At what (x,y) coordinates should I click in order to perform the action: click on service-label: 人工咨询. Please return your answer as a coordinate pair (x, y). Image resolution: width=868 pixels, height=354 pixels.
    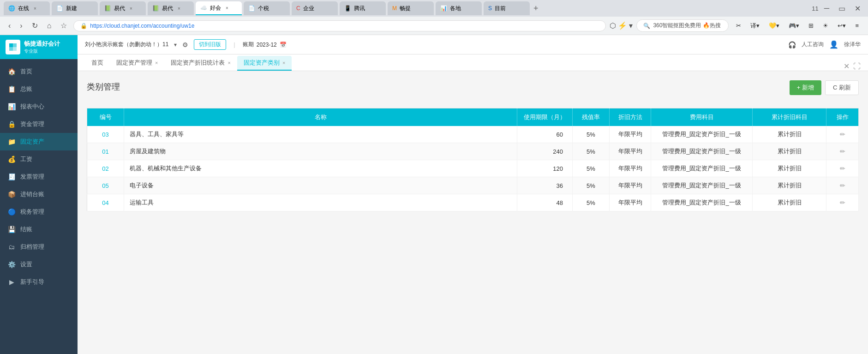
    Looking at the image, I should click on (813, 44).